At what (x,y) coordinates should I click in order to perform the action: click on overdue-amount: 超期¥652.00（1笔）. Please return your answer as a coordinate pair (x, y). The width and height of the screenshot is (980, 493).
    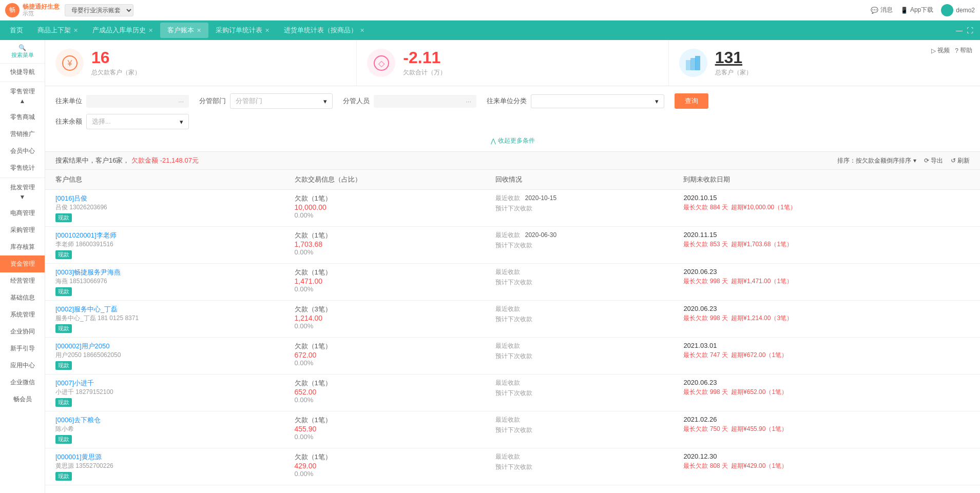
    Looking at the image, I should click on (759, 392).